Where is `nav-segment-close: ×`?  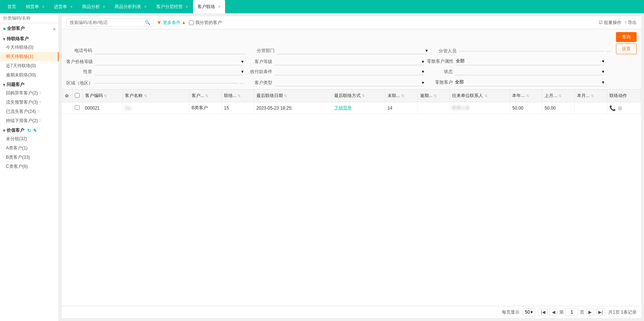 nav-segment-close: × is located at coordinates (187, 7).